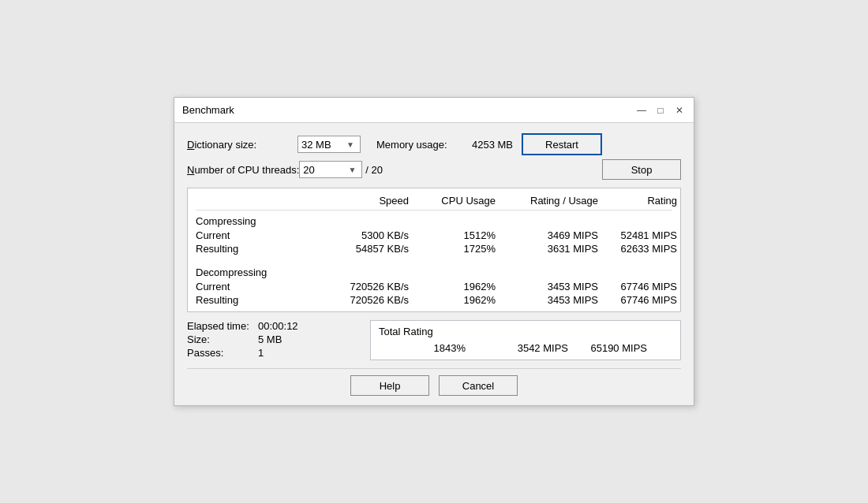 Image resolution: width=868 pixels, height=503 pixels. Describe the element at coordinates (452, 200) in the screenshot. I see `col-head-cpu: CPU Usage` at that location.